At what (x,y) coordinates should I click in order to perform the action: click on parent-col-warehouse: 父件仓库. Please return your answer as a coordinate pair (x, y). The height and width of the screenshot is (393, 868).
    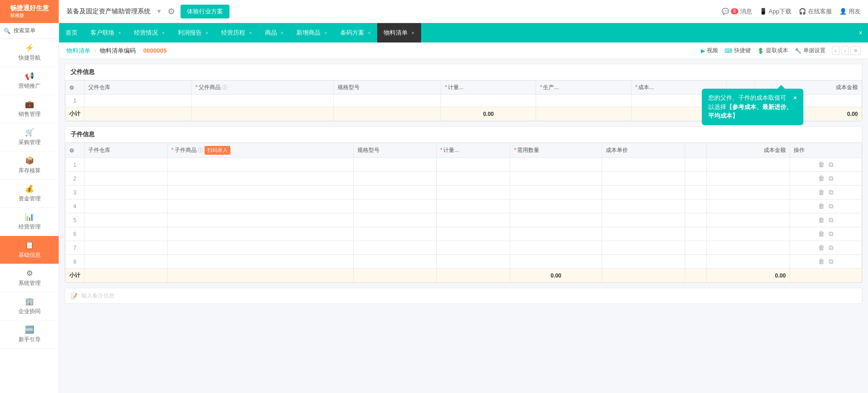
    Looking at the image, I should click on (138, 88).